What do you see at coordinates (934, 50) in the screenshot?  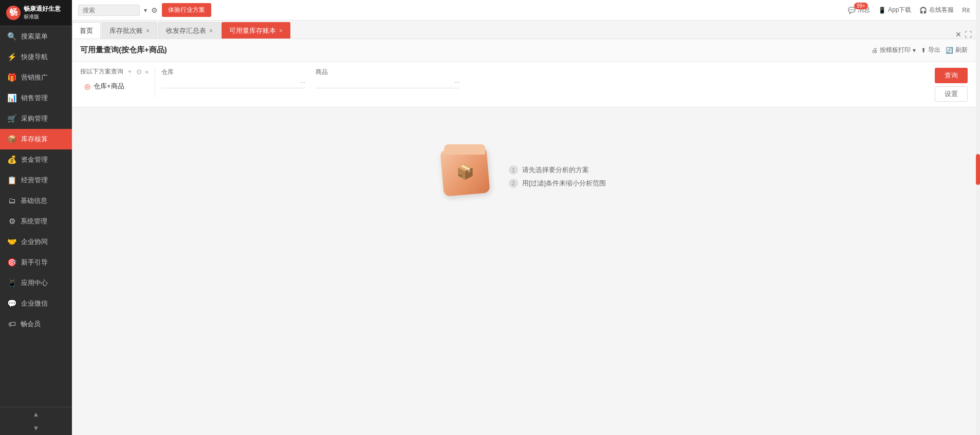 I see `export-label: 导出` at bounding box center [934, 50].